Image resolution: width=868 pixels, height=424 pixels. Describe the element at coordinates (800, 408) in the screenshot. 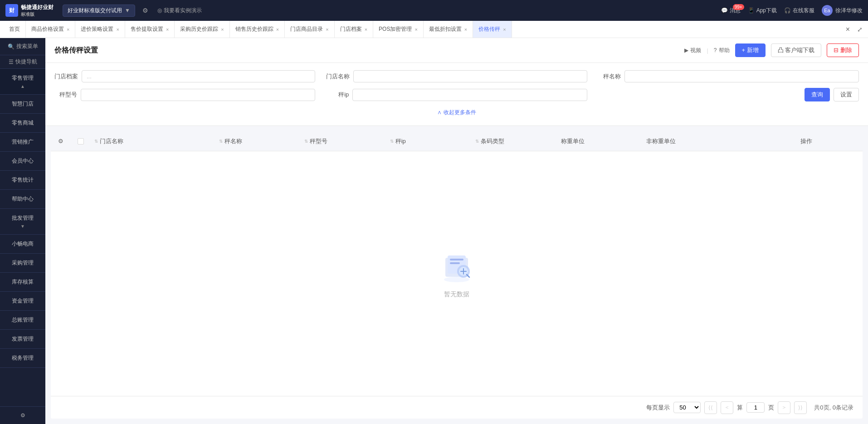

I see `last-page-button: ⟩⟩` at that location.